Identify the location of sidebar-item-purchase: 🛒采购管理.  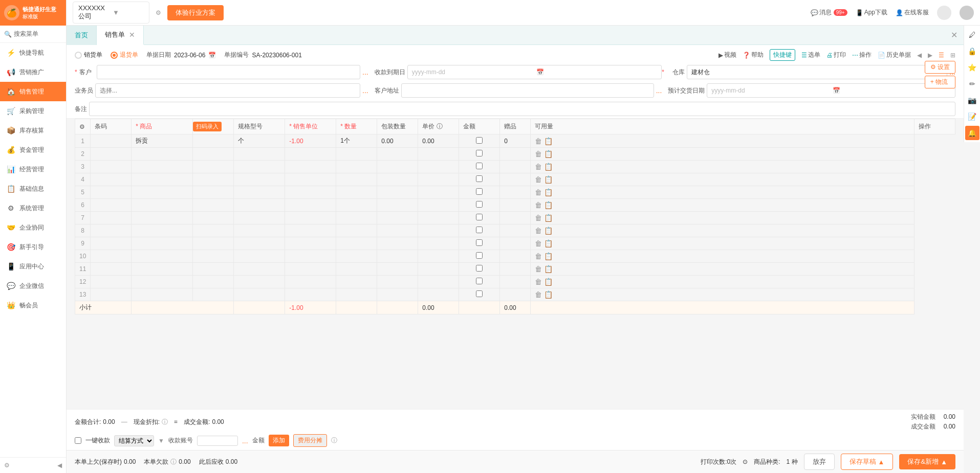
(33, 111).